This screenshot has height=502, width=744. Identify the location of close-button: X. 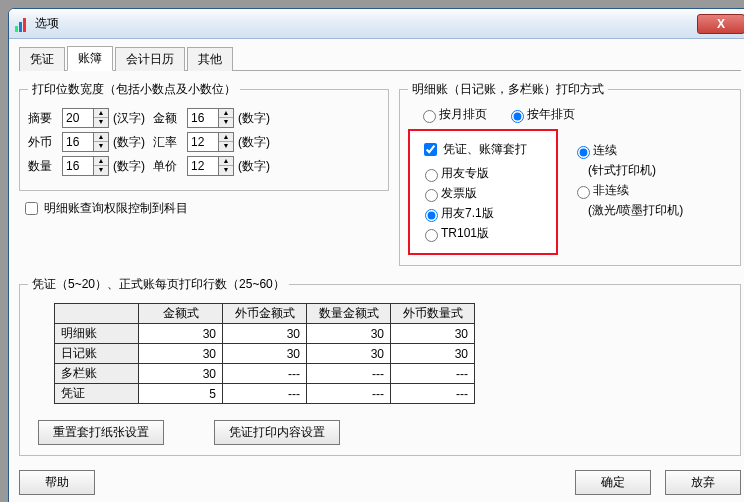
(720, 24).